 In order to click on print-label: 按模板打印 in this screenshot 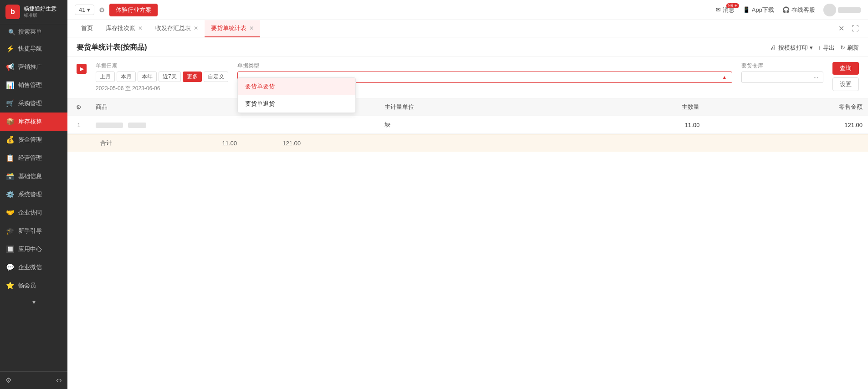, I will do `click(793, 48)`.